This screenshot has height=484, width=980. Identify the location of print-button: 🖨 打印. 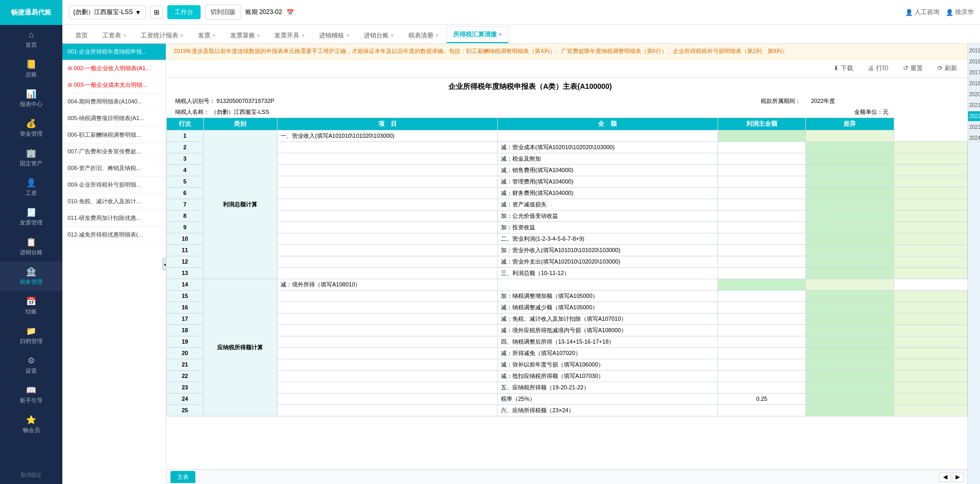
(878, 69).